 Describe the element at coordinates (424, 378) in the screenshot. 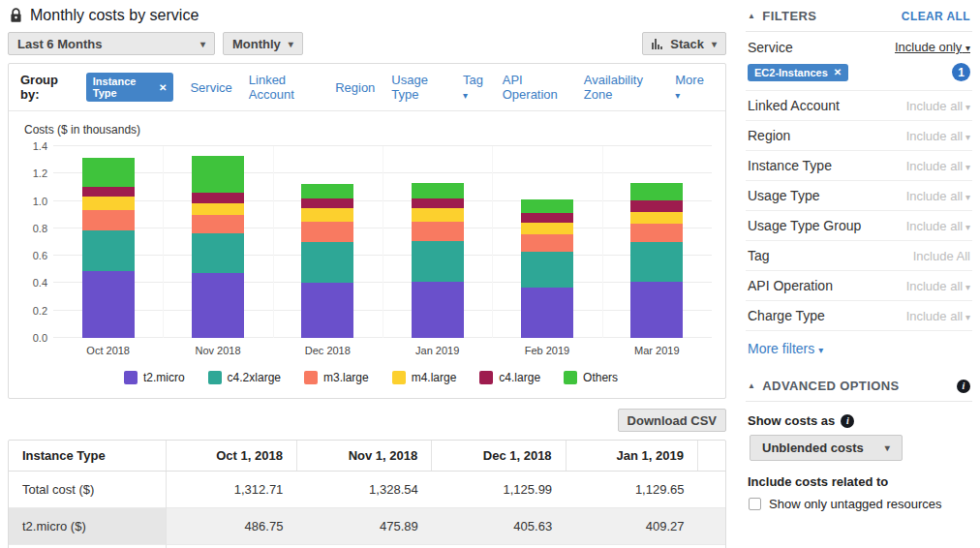

I see `legend-item-m4-large: m4.large` at that location.